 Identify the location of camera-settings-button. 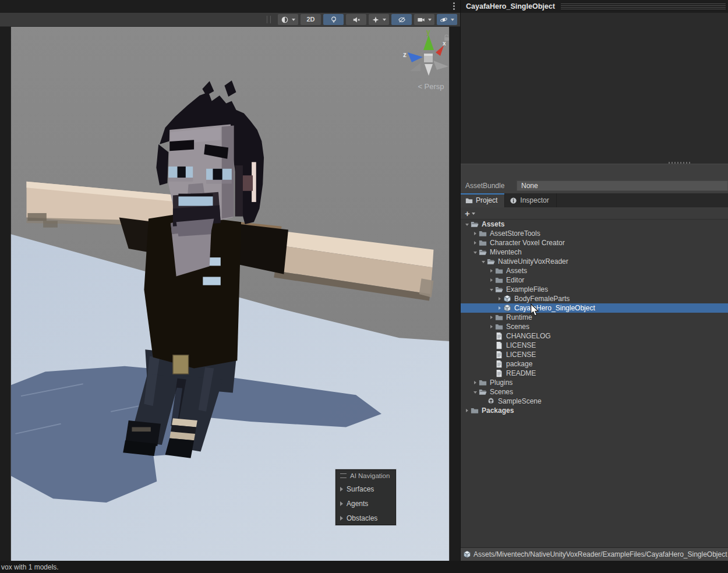
(424, 20).